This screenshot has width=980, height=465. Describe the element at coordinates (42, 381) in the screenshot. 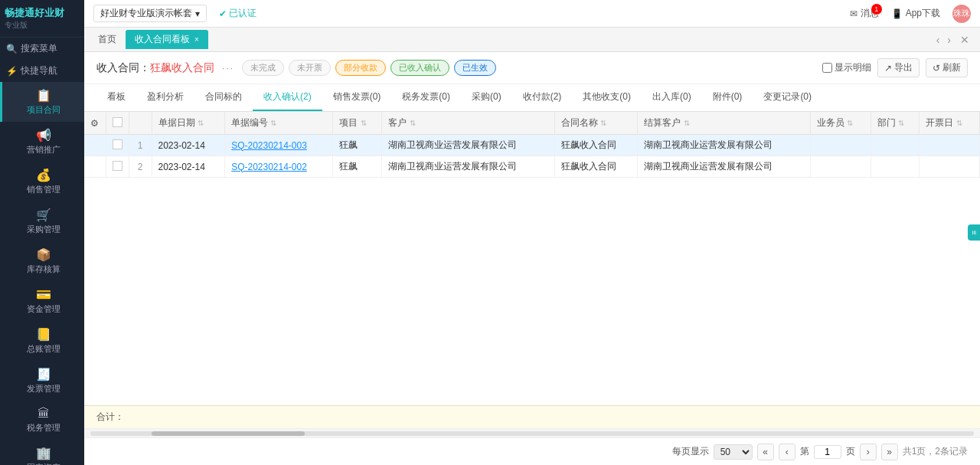

I see `sidebar-item-invoice: 🧾 发票管理` at that location.